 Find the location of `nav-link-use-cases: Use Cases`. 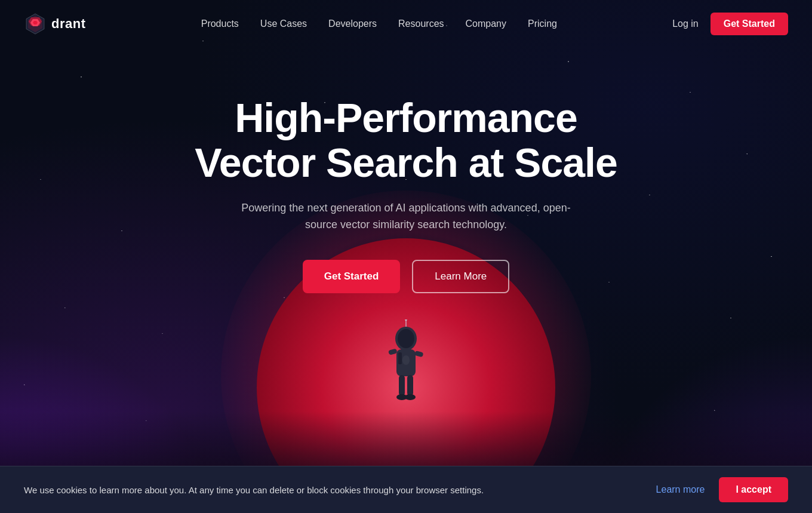

nav-link-use-cases: Use Cases is located at coordinates (284, 24).